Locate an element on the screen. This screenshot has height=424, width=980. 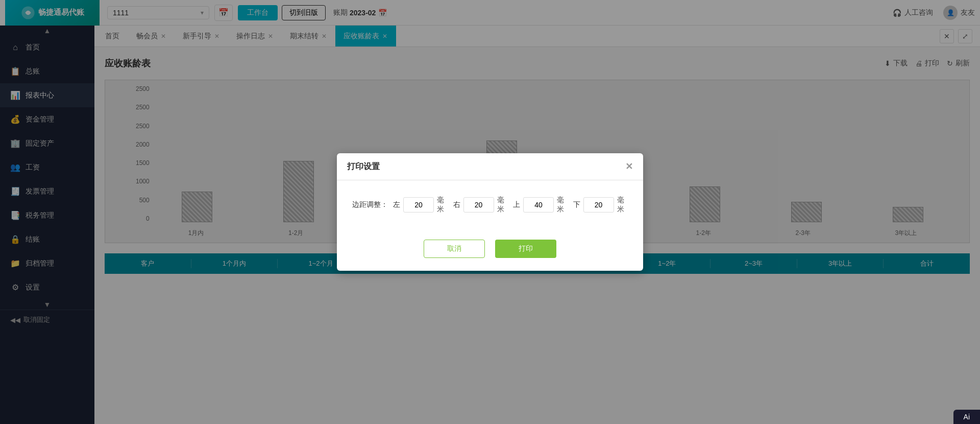
left-dir-label: 左 is located at coordinates (397, 205).